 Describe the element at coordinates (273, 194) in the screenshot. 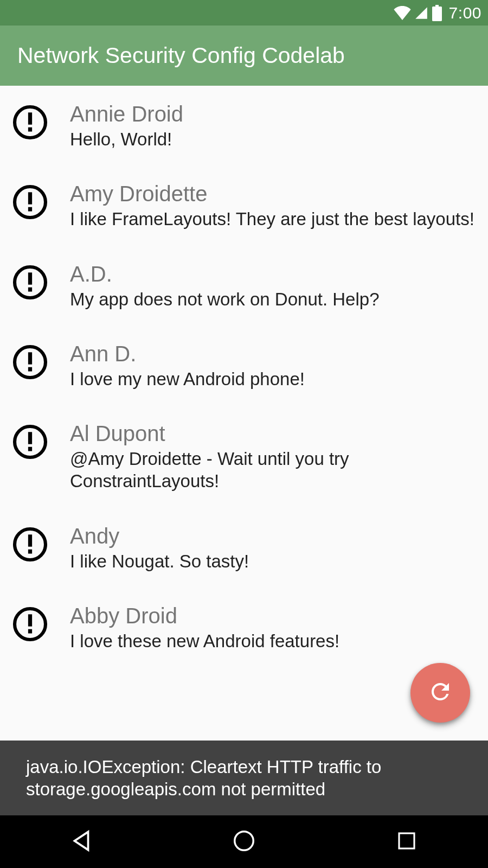

I see `item-author: Amy Droidette` at that location.